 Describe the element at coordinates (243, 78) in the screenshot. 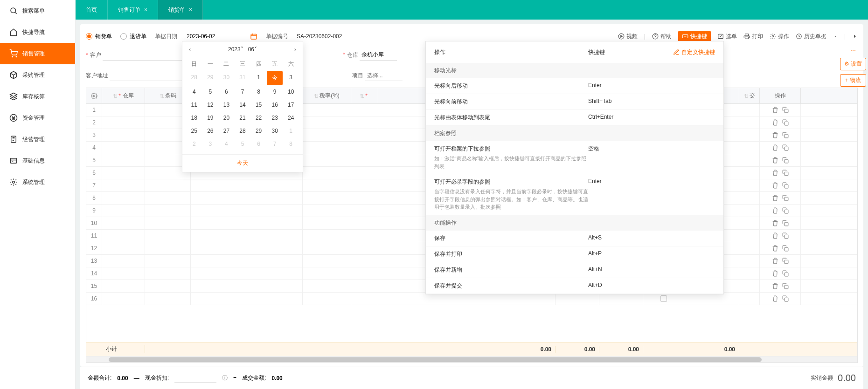

I see `calendar-day: 31` at that location.